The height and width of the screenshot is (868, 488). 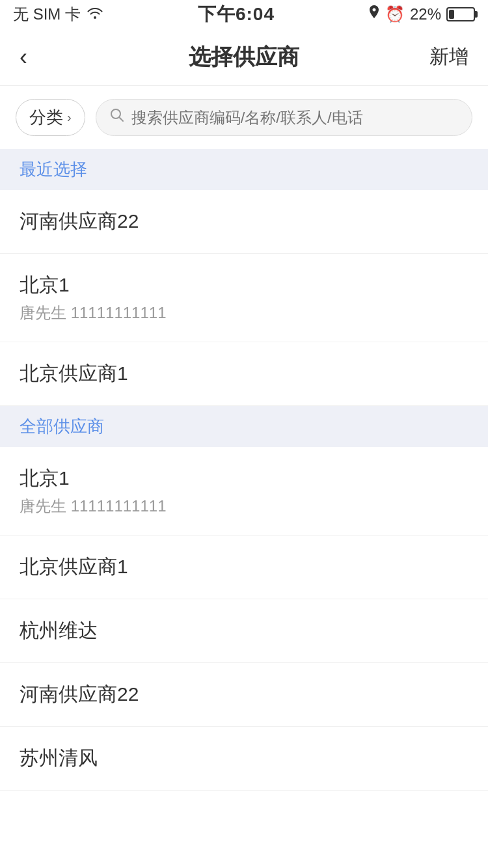 What do you see at coordinates (244, 631) in the screenshot?
I see `item-name: 杭州维达` at bounding box center [244, 631].